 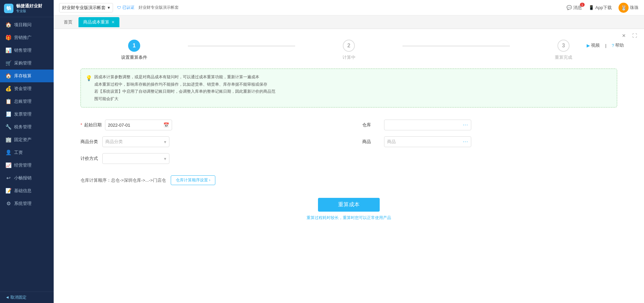 What do you see at coordinates (574, 8) in the screenshot?
I see `message-button: 💬 消息 1` at bounding box center [574, 8].